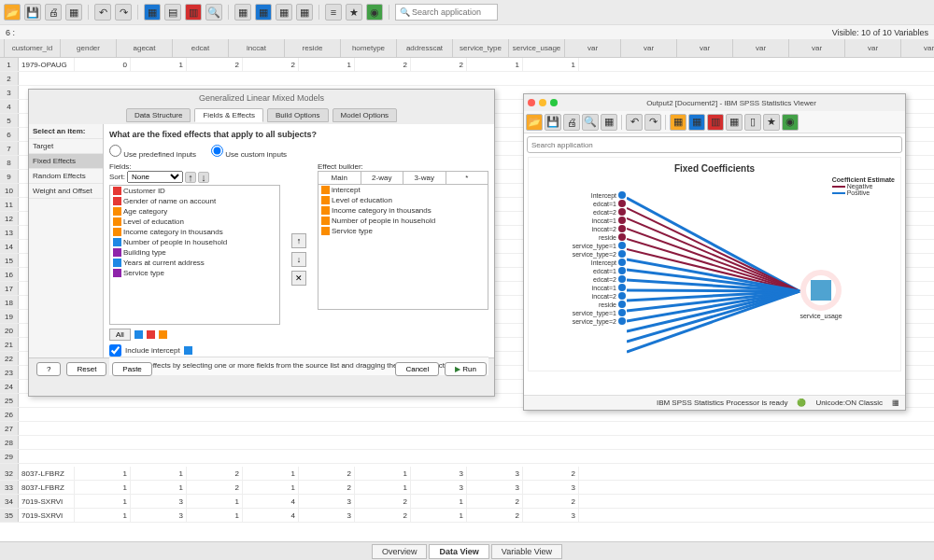  Describe the element at coordinates (194, 190) in the screenshot. I see `field-item: Customer ID` at that location.